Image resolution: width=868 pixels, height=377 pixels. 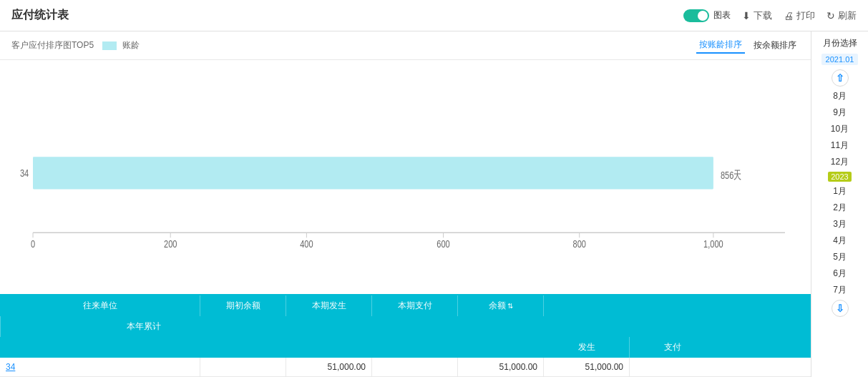 What do you see at coordinates (329, 306) in the screenshot?
I see `th-occurrence: 本期发生` at bounding box center [329, 306].